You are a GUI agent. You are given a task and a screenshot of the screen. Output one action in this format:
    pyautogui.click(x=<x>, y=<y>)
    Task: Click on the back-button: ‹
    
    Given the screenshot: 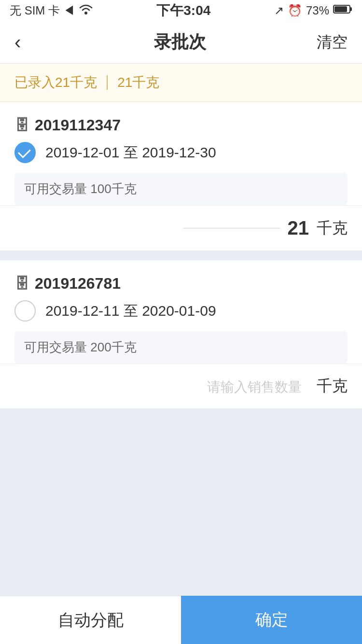 What is the action you would take?
    pyautogui.click(x=29, y=42)
    